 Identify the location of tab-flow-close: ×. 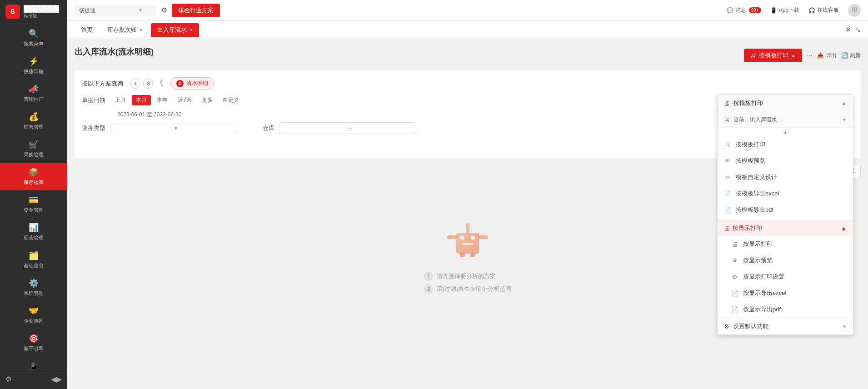
(191, 30).